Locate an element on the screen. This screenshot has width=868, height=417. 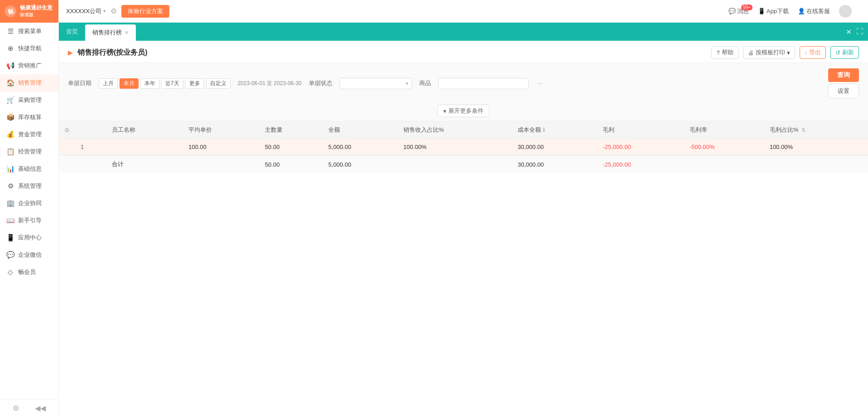
date-btn-more: 更多 is located at coordinates (195, 83).